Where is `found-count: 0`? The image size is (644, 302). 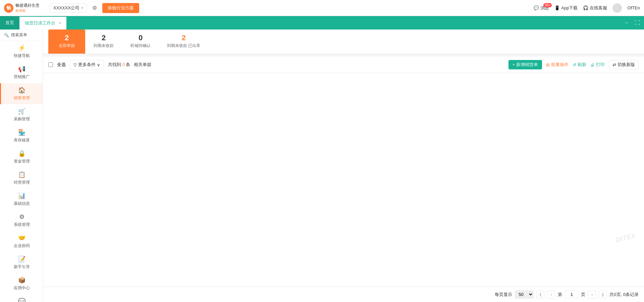
found-count: 0 is located at coordinates (123, 64).